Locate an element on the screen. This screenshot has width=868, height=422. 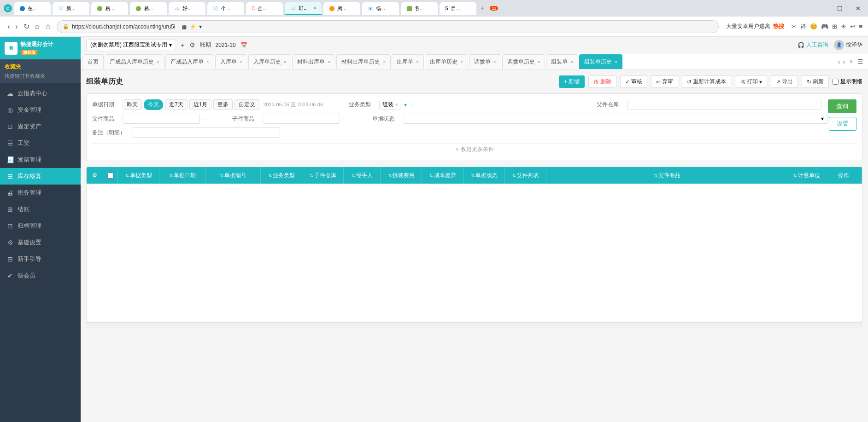
browser-tab-8: ☁️ 好... × is located at coordinates (303, 8).